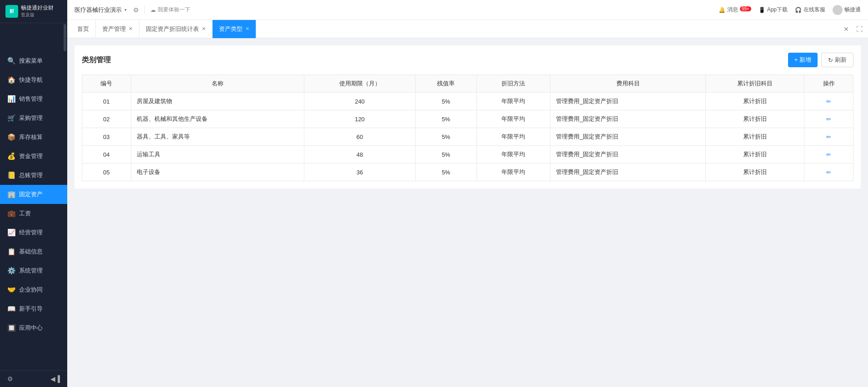  What do you see at coordinates (846, 29) in the screenshot?
I see `close-window-icon: ✕` at bounding box center [846, 29].